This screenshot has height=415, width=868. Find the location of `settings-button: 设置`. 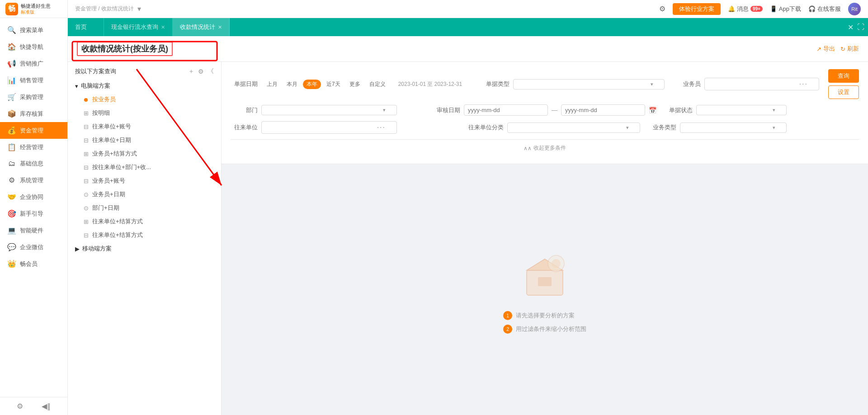

settings-button: 设置 is located at coordinates (844, 92).